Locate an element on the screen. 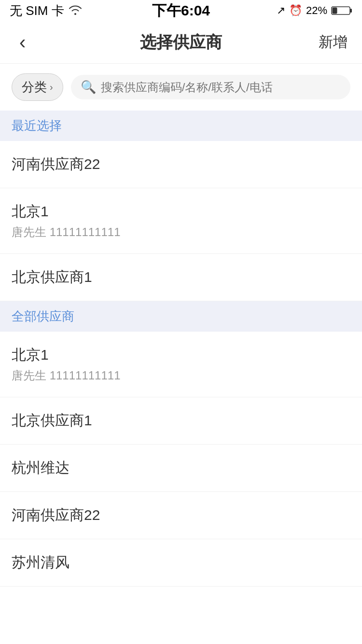  location-icon: ↗ is located at coordinates (281, 11).